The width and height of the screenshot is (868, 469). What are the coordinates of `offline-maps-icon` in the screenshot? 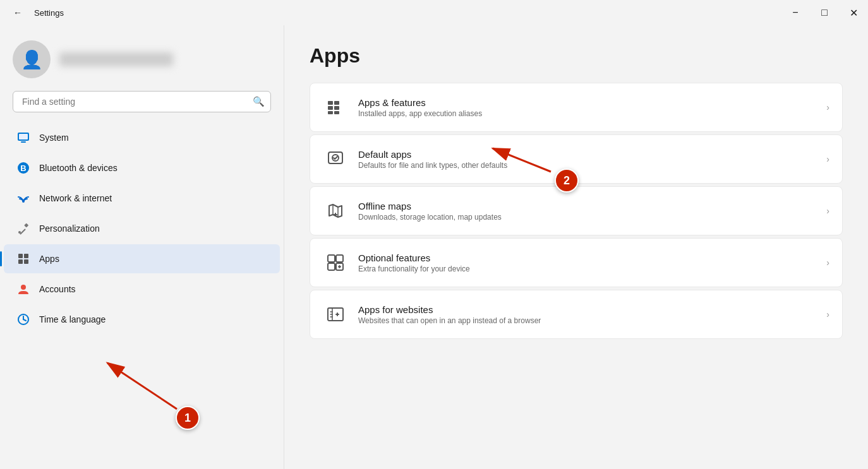 It's located at (335, 211).